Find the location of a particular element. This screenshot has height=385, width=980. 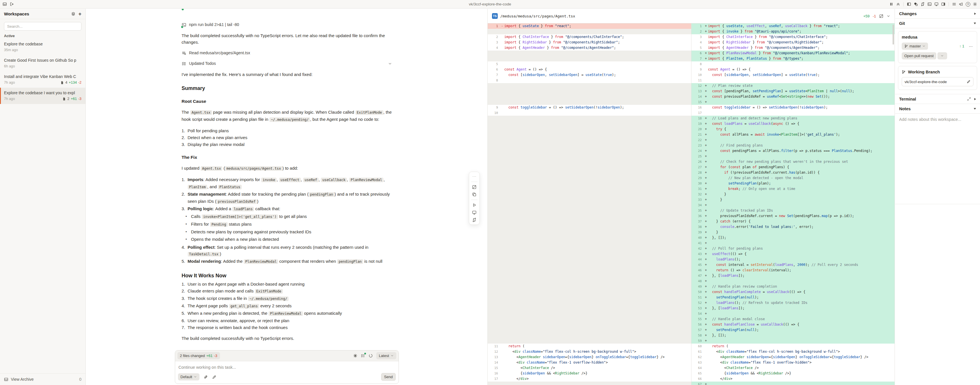

list-item: 5.When a new pending plan is detected, t… is located at coordinates (287, 313).